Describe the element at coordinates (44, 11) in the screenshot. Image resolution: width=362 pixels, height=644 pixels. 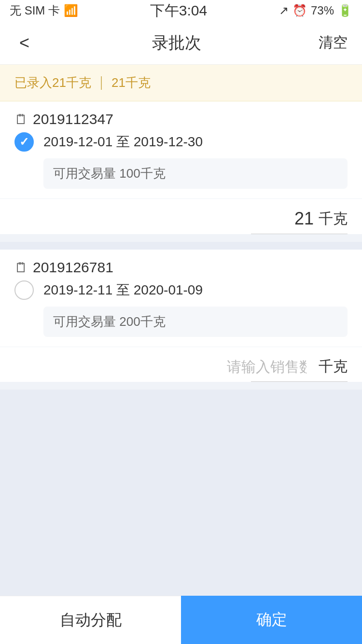
I see `status-left: 无 SIM 卡 📶` at that location.